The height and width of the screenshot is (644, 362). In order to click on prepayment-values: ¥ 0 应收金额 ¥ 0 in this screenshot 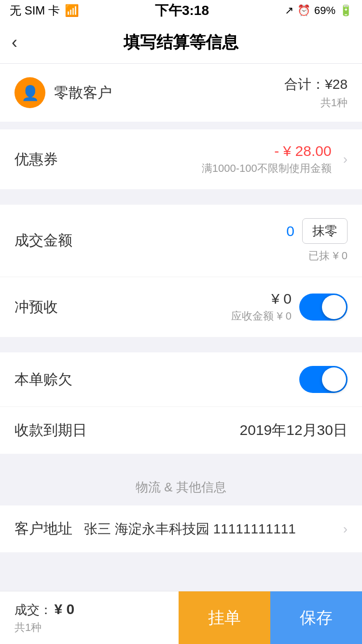, I will do `click(262, 307)`.